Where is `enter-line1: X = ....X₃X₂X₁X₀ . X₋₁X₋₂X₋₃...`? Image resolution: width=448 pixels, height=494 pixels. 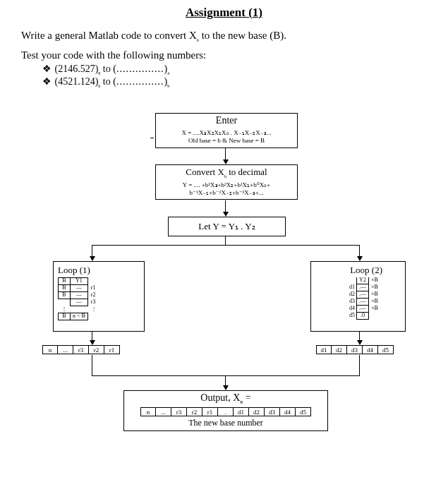 enter-line1: X = ....X₃X₂X₁X₀ . X₋₁X₋₂X₋₃... is located at coordinates (226, 133).